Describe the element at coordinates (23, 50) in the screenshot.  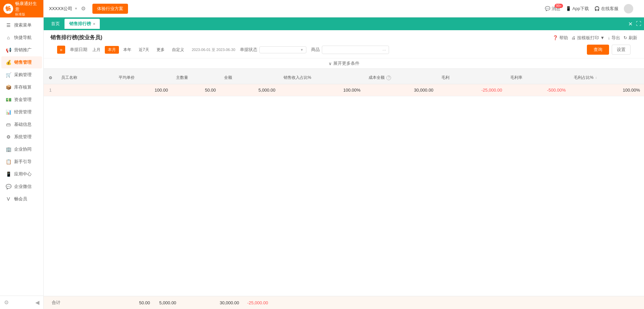
I see `sidebar-label-marketing: 营销推广` at that location.